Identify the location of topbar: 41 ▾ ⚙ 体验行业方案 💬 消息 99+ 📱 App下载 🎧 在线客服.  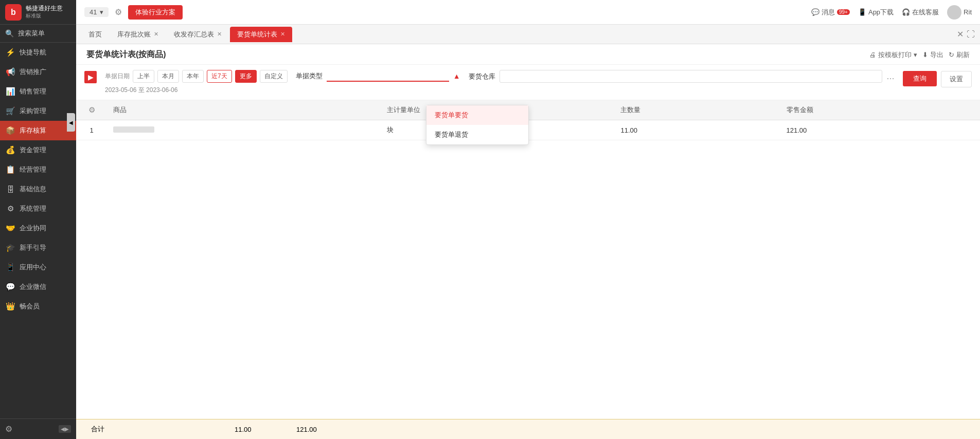
(528, 12).